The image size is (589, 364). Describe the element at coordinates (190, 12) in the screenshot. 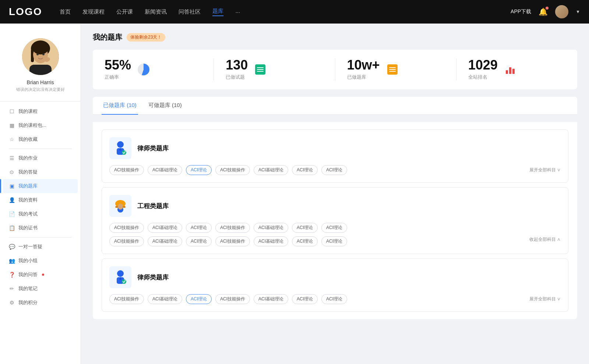

I see `nav-qa: 问答社区` at that location.